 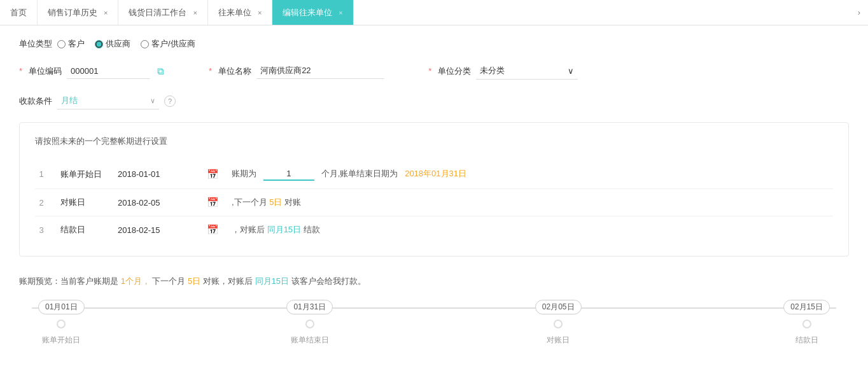 What do you see at coordinates (41, 230) in the screenshot?
I see `step-num-3: 3` at bounding box center [41, 230].